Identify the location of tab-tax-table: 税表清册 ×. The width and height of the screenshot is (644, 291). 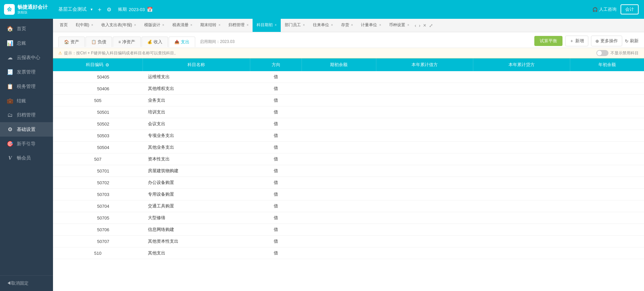
(182, 26).